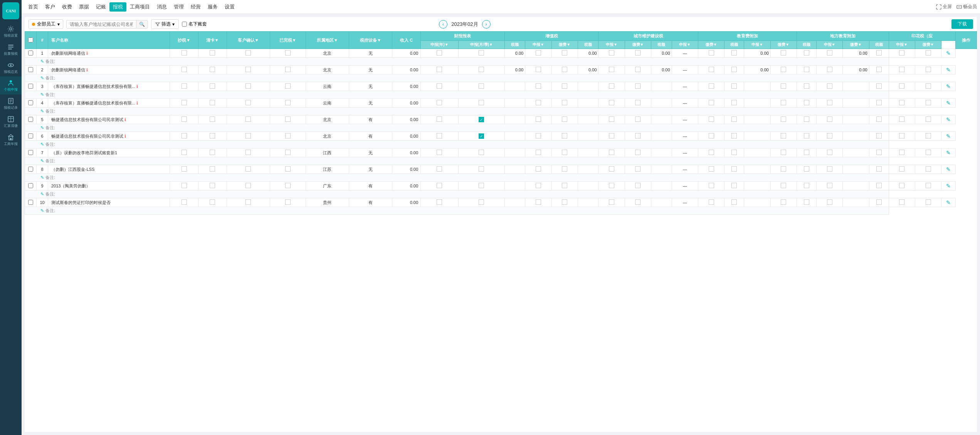  Describe the element at coordinates (137, 86) in the screenshot. I see `warning-icon: ℹ` at that location.